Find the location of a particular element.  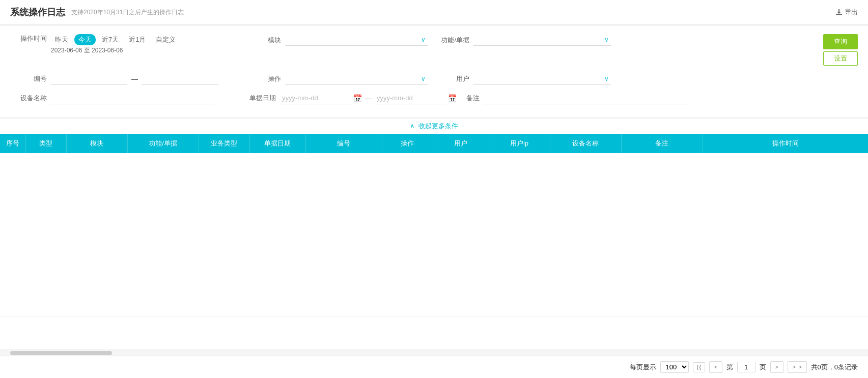

custom-btn: 自定义 is located at coordinates (166, 40).